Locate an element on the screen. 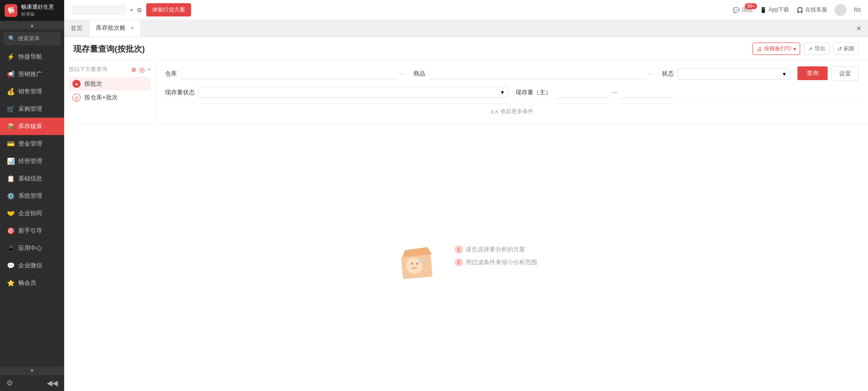 The image size is (868, 391). settings-scheme-icon: ◎ is located at coordinates (142, 70).